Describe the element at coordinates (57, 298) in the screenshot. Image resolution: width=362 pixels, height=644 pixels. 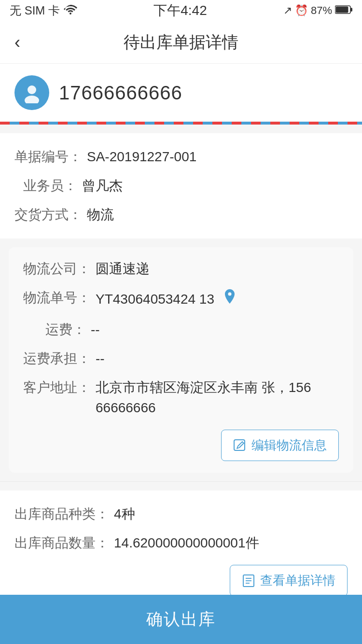
I see `tracking-label: 物流单号：` at that location.